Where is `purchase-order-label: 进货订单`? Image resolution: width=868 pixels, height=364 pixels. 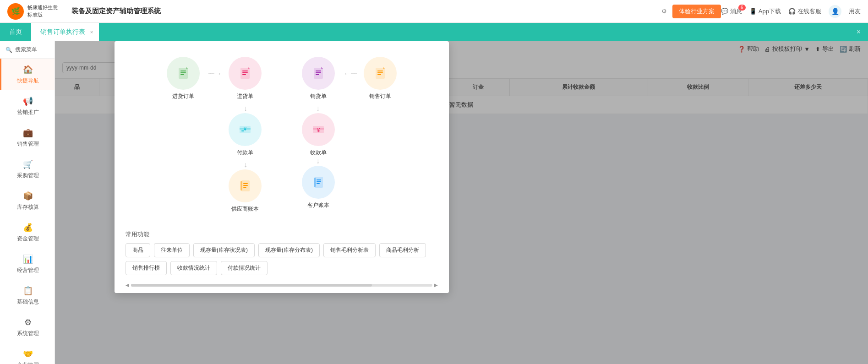 purchase-order-label: 进货订单 is located at coordinates (183, 96).